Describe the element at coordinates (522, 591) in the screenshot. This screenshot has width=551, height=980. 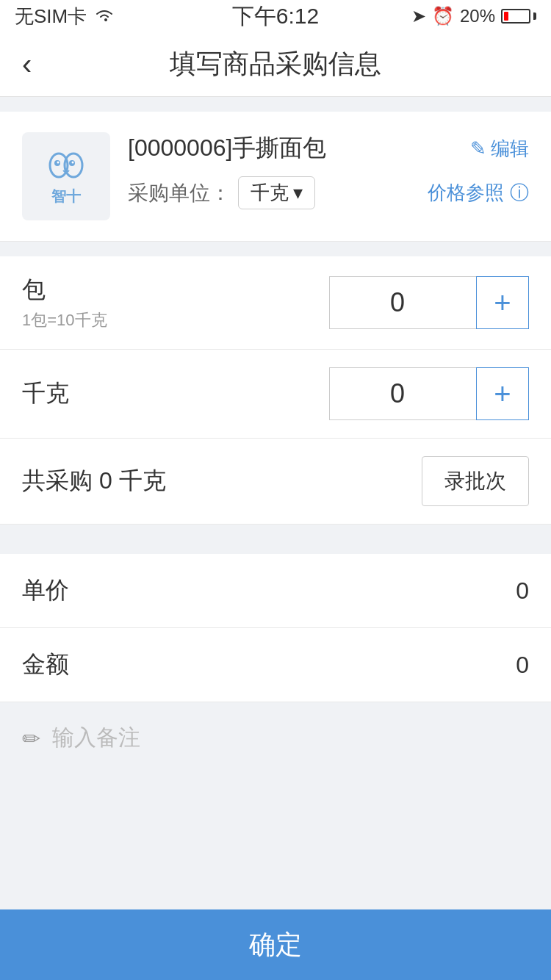
I see `price-value: 0` at that location.